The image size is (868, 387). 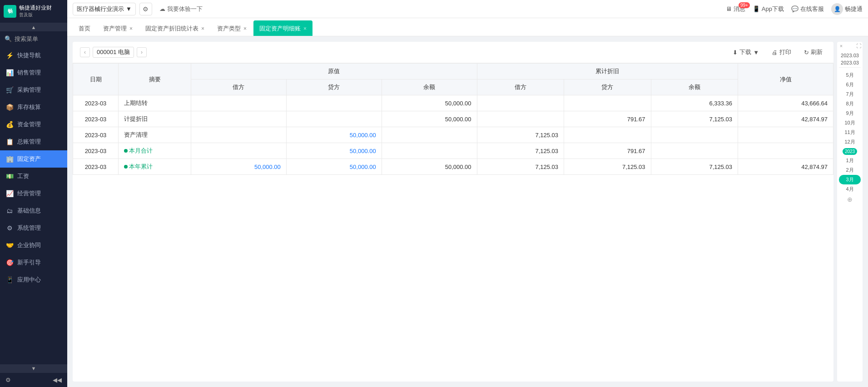 I want to click on timeline-month-9: 9月, so click(x=850, y=114).